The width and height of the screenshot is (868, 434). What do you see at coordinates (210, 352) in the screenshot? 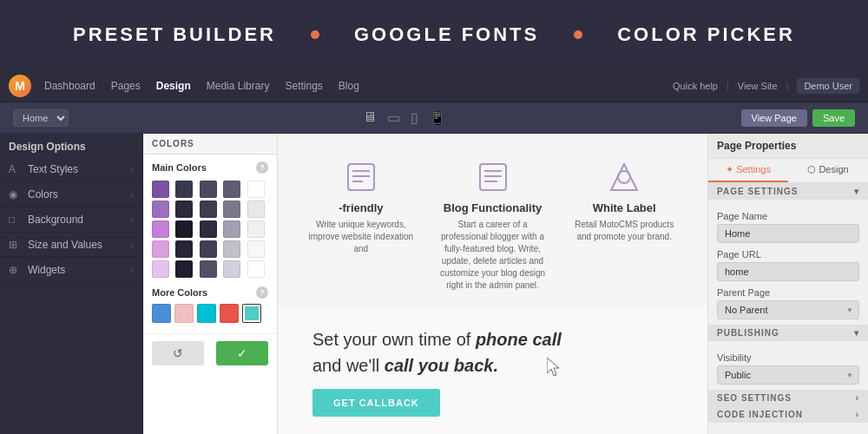
I see `panel-footer: ↺ ✓` at bounding box center [210, 352].